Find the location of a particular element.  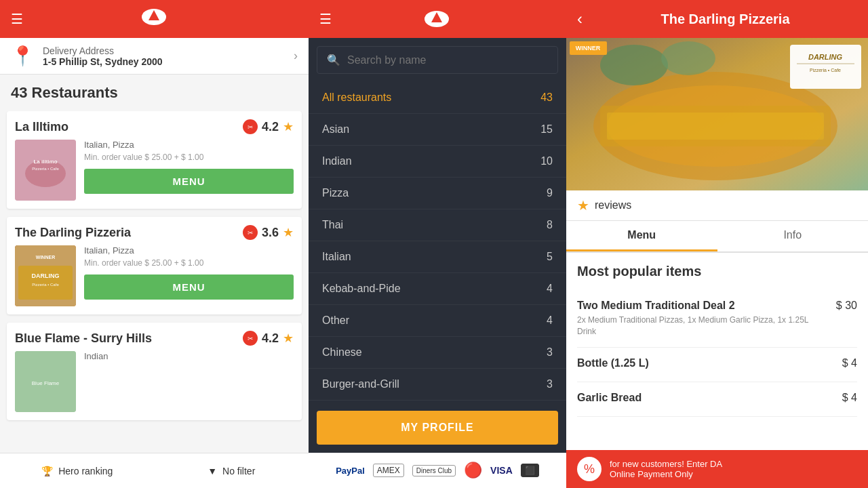

no-filter-button: ▼ No filter is located at coordinates (232, 470).